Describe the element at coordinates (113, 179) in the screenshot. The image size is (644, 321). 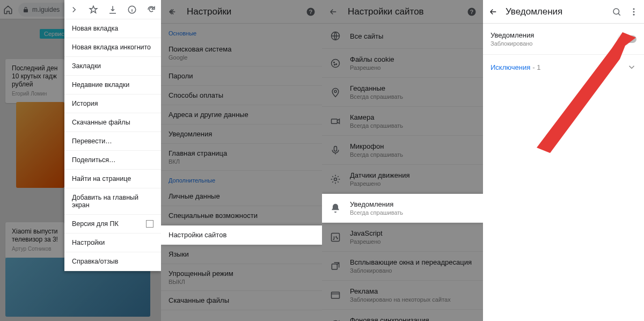
I see `menu-item: Найти на странице` at that location.